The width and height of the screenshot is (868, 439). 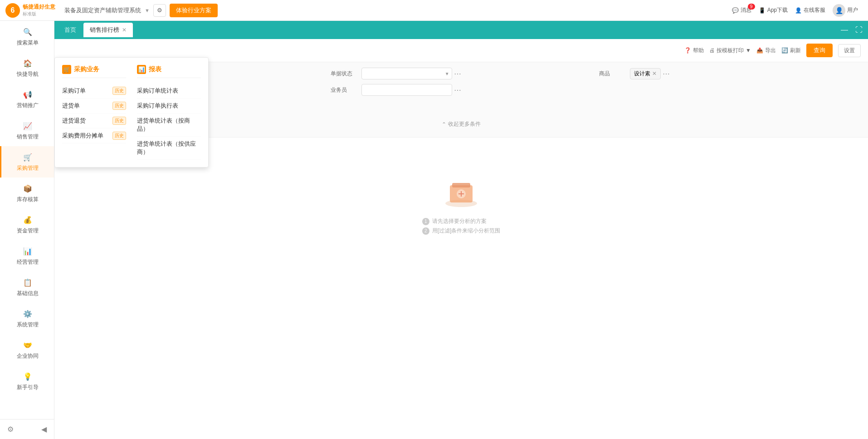 I want to click on return-history-badge: 历史, so click(x=119, y=121).